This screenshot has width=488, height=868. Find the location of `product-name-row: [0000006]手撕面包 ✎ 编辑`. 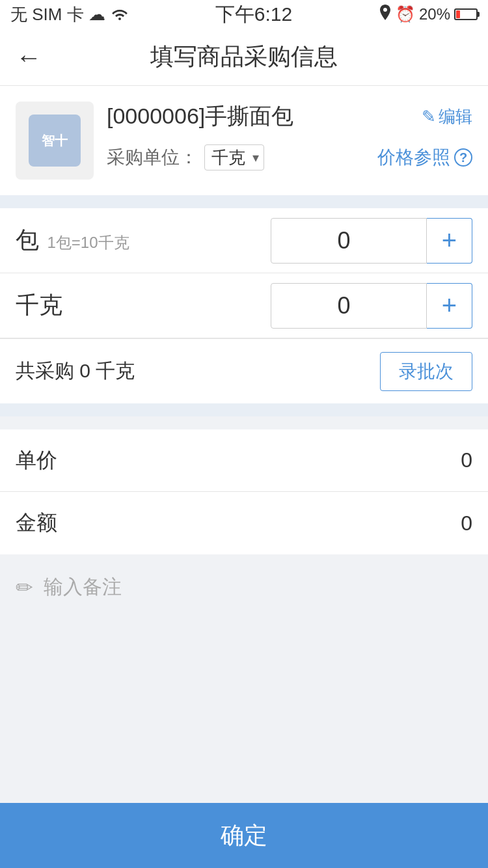

product-name-row: [0000006]手撕面包 ✎ 编辑 is located at coordinates (290, 116).